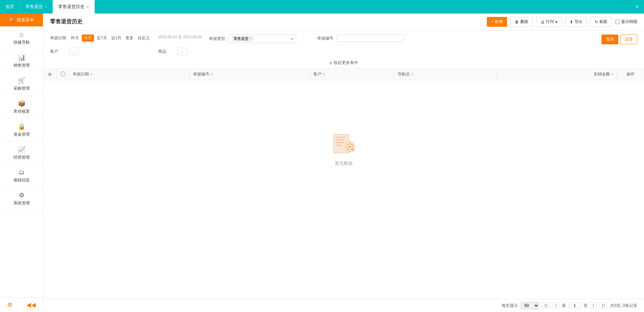 The height and width of the screenshot is (312, 644). Describe the element at coordinates (571, 22) in the screenshot. I see `export-icon: ⬆` at that location.